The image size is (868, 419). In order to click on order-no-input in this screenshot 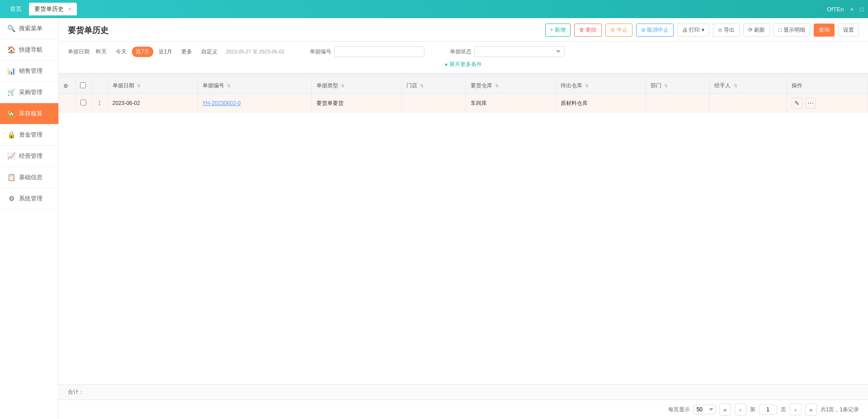, I will do `click(379, 52)`.